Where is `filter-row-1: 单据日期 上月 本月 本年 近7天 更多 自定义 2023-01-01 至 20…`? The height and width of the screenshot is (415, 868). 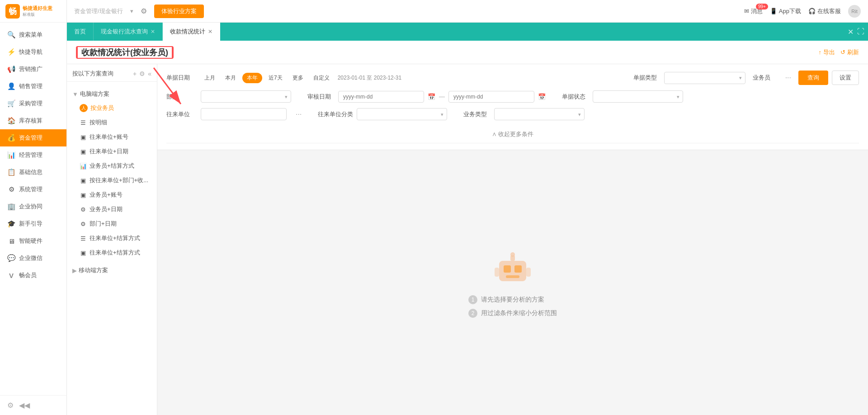
filter-row-1: 单据日期 上月 本月 本年 近7天 更多 自定义 2023-01-01 至 20… is located at coordinates (513, 78).